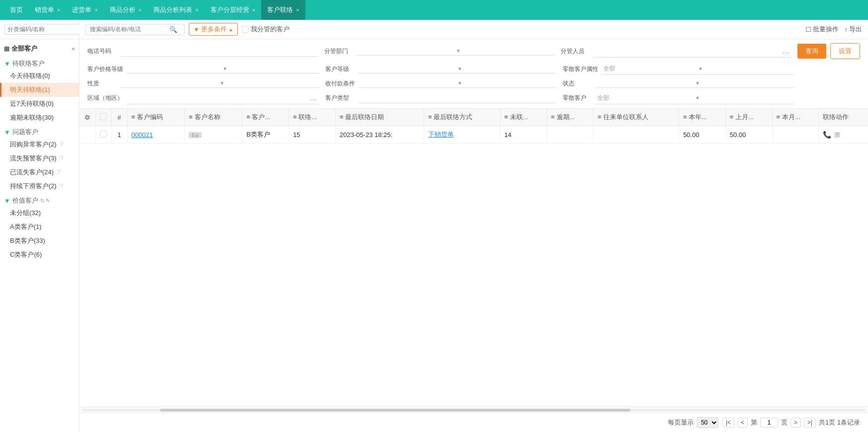  I want to click on col-contact-person-header: ≡ 往来单位联系人, so click(636, 117).